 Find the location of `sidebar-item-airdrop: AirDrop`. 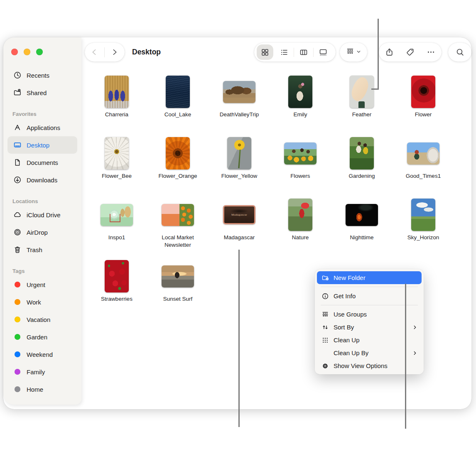

sidebar-item-airdrop: AirDrop is located at coordinates (42, 232).